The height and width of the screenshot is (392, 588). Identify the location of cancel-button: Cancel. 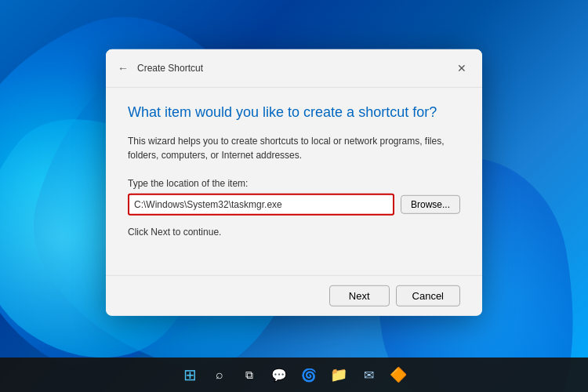
(428, 296).